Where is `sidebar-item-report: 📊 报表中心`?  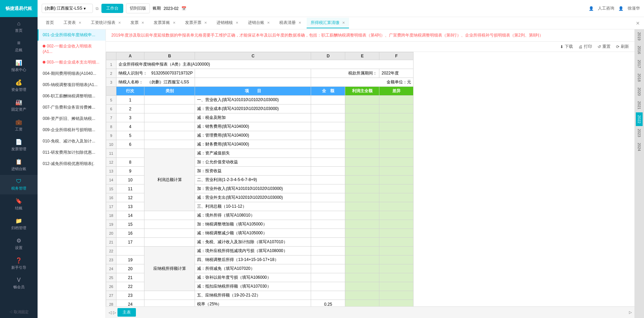 sidebar-item-report: 📊 报表中心 is located at coordinates (19, 66).